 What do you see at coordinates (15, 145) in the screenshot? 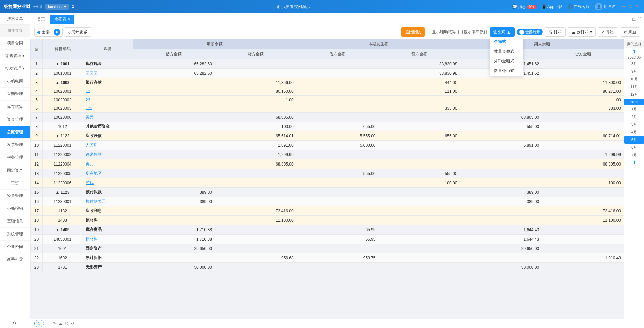
I see `sidebar-item-invoice: 发票管理` at bounding box center [15, 145].